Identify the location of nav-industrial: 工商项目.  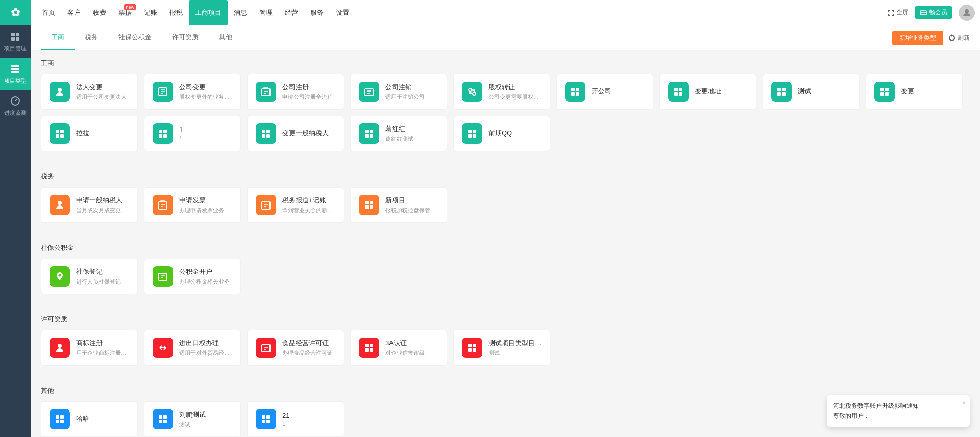
(208, 13).